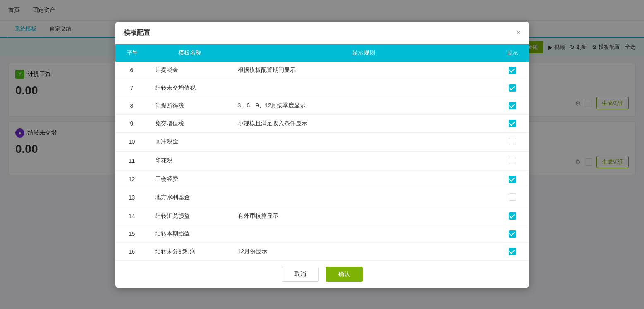 The height and width of the screenshot is (309, 644). What do you see at coordinates (190, 142) in the screenshot?
I see `cell-name: 回冲税金` at bounding box center [190, 142].